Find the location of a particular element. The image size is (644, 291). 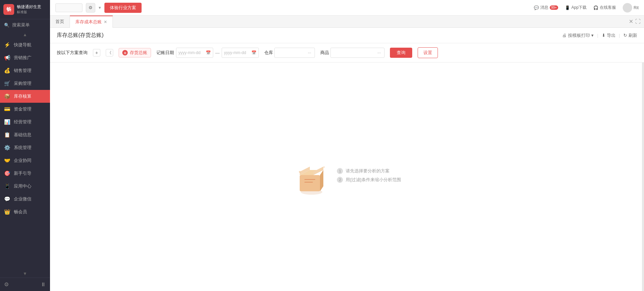

sidebar-item-system: ⚙️ 系统管理 is located at coordinates (25, 148).